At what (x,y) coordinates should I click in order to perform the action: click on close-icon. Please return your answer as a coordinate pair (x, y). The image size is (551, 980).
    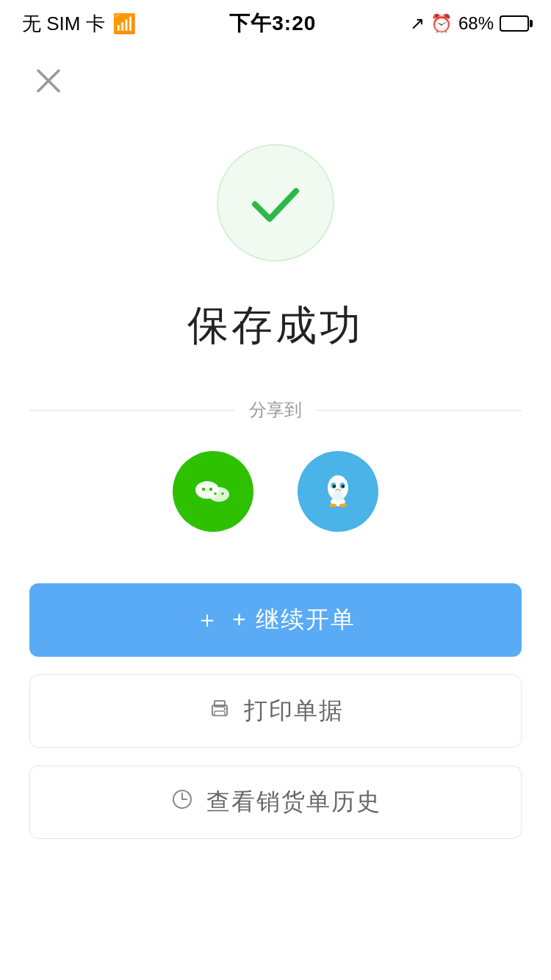
    Looking at the image, I should click on (48, 81).